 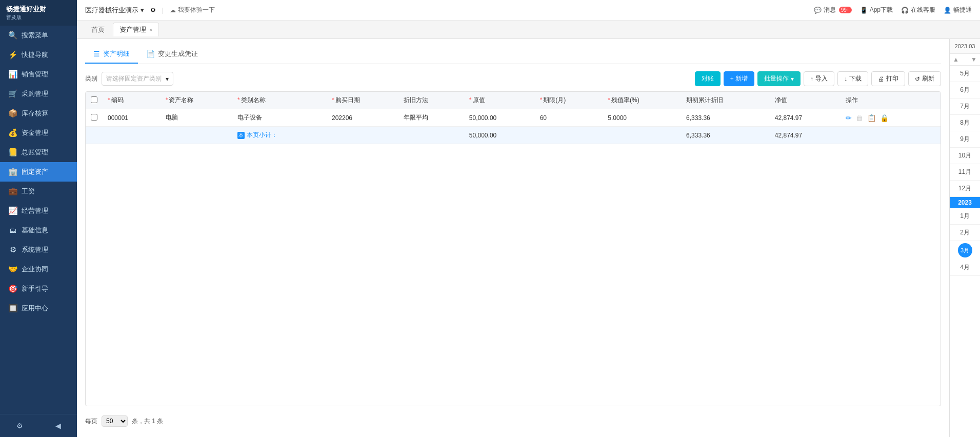 I want to click on sidebar-item-应用中心: 🔲 应用中心, so click(x=38, y=308).